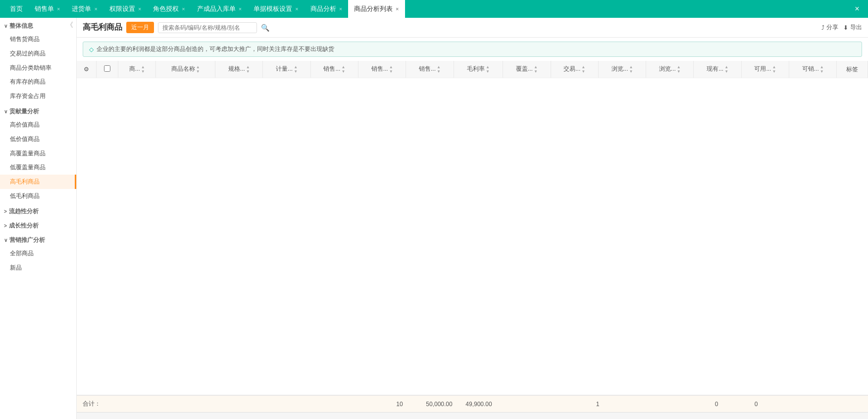  What do you see at coordinates (38, 153) in the screenshot?
I see `sidebar-group: ∨贡献量分析高价值商品低价值商品高覆盖量商品低覆盖量商品高毛利商品低毛利商品` at bounding box center [38, 153].